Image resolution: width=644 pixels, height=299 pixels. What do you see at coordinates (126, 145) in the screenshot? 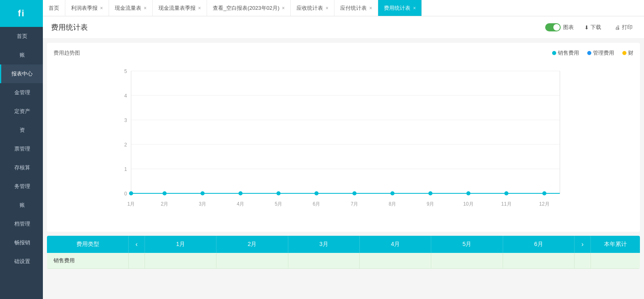
I see `svg-text: 2` at bounding box center [126, 145].